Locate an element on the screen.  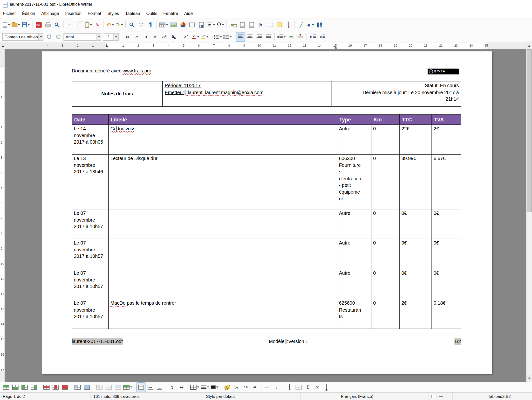
update-style-button is located at coordinates (49, 37).